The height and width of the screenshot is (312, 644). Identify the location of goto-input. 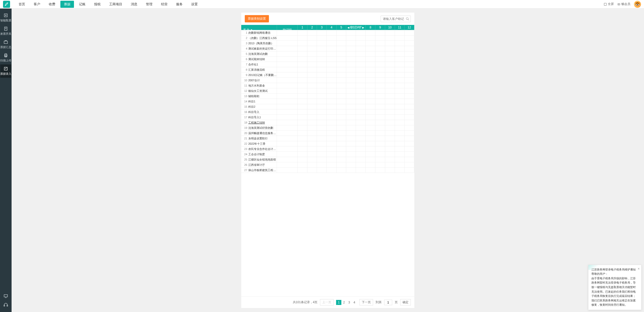
(388, 302).